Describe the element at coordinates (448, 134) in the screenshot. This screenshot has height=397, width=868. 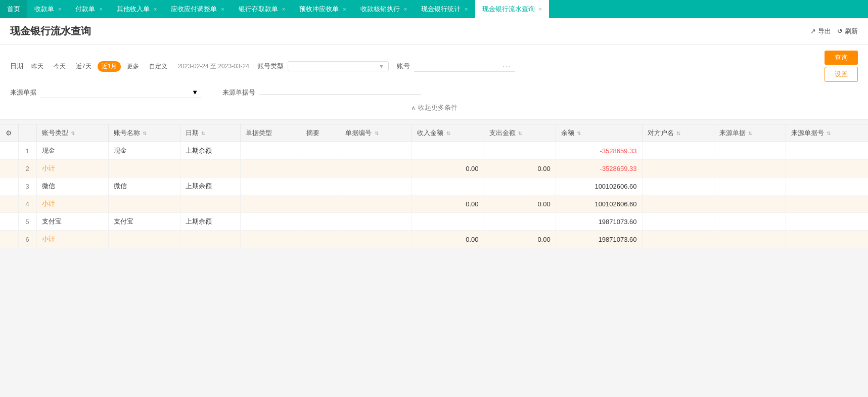
I see `sort-income-icon: ⇅` at that location.